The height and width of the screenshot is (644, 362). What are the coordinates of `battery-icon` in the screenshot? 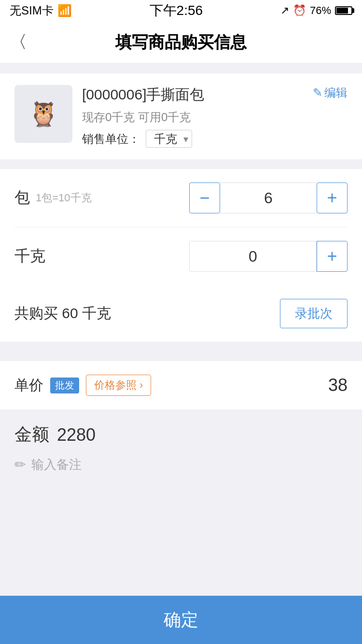 It's located at (344, 11).